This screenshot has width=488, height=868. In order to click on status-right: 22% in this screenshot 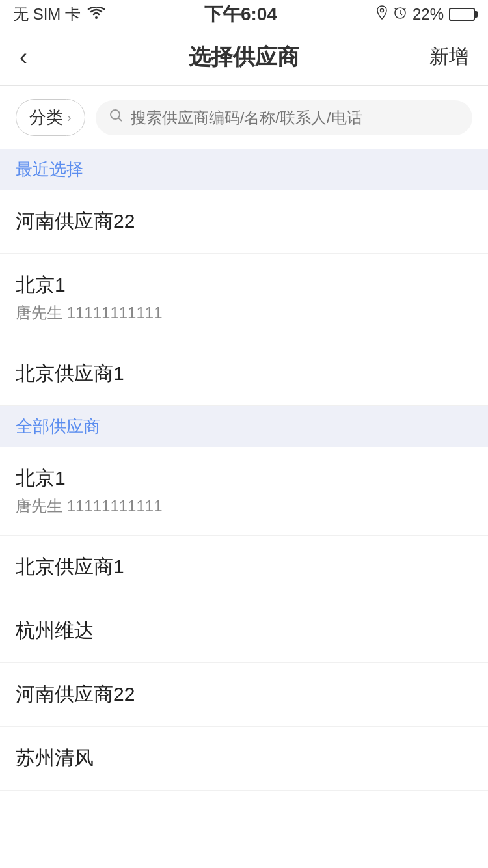, I will do `click(426, 14)`.